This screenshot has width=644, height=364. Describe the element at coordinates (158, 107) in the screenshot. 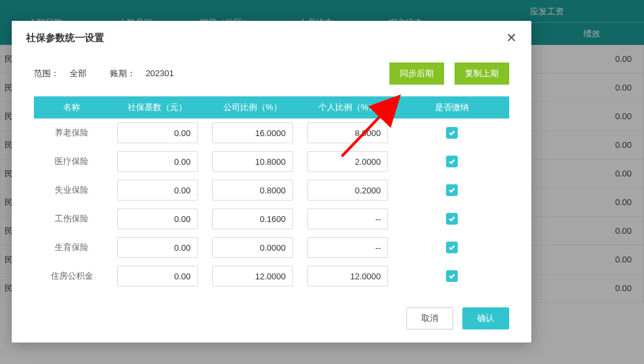

I see `col-base: 社保基数（元）` at that location.